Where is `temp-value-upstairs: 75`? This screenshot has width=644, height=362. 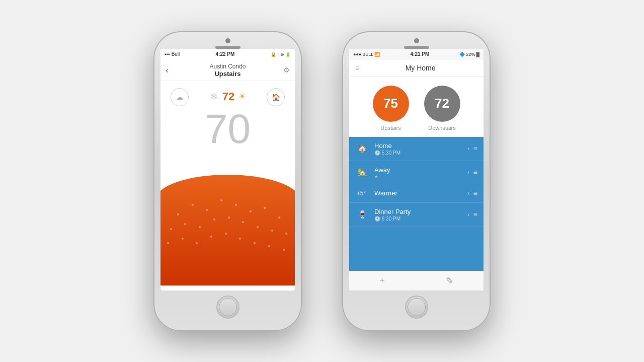 temp-value-upstairs: 75 is located at coordinates (390, 104).